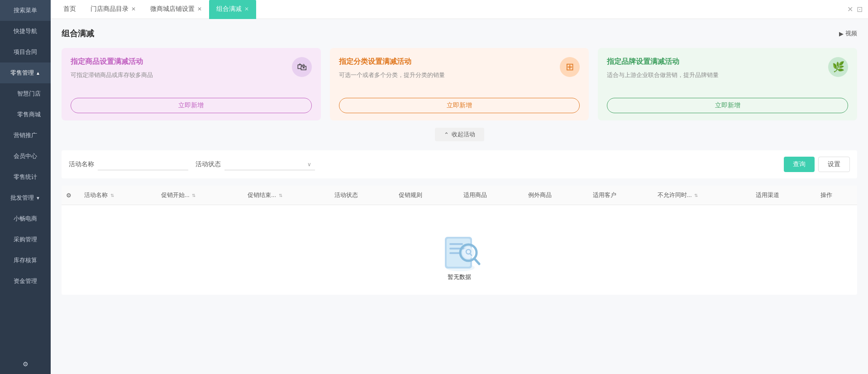  I want to click on video-link: ▶ 视频, so click(848, 34).